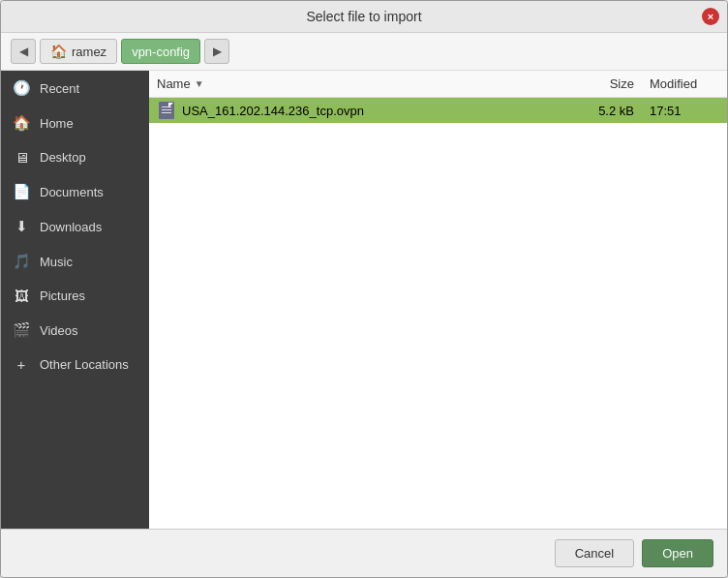 The image size is (728, 578). I want to click on other-locations-icon: +, so click(21, 364).